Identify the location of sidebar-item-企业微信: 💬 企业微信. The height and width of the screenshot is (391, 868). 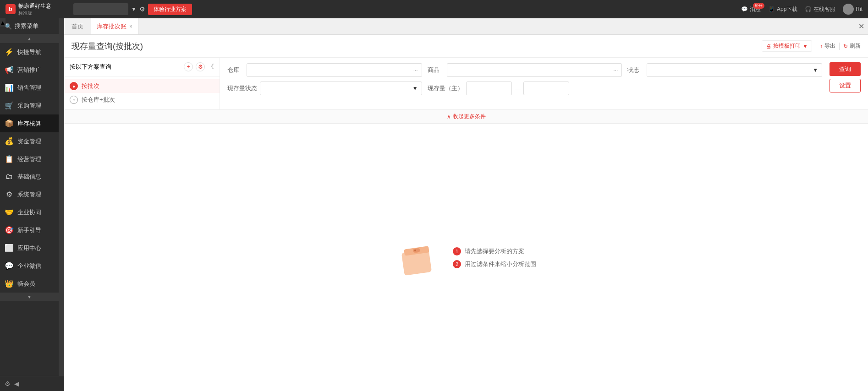
(29, 266).